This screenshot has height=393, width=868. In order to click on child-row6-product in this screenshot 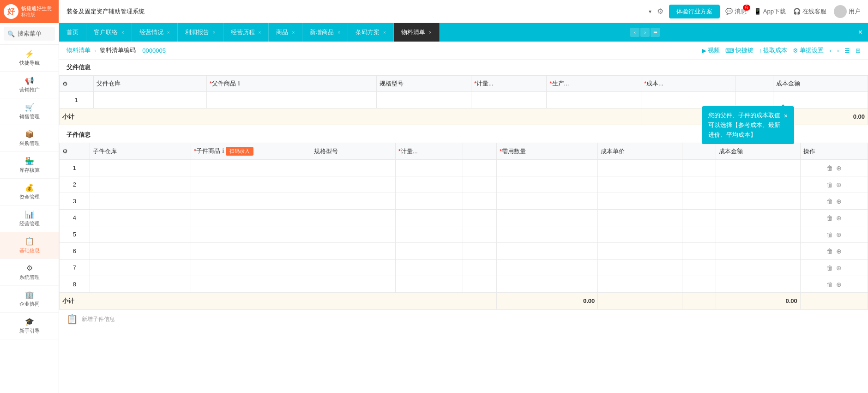, I will do `click(251, 251)`.